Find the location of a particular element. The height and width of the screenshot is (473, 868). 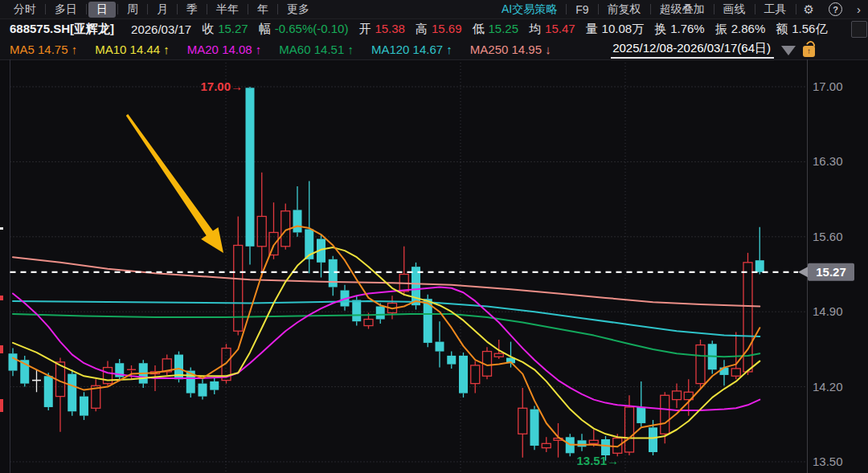

tab-half-year: 半年 is located at coordinates (227, 10).